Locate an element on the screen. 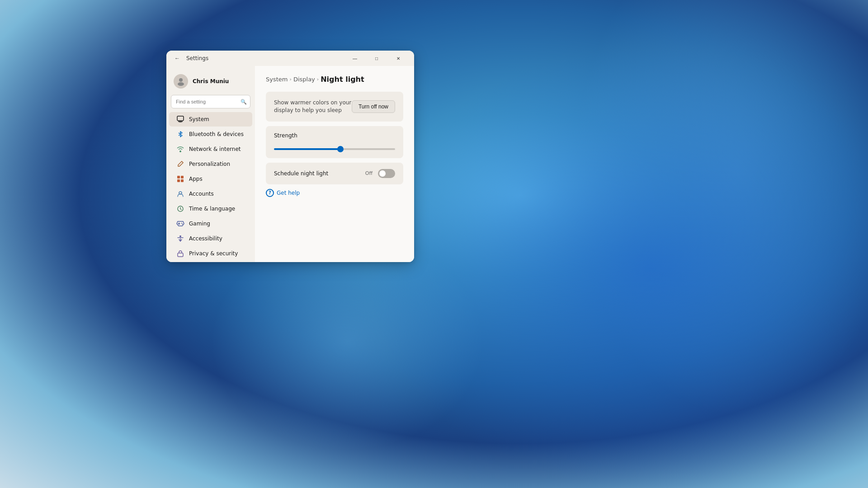 The height and width of the screenshot is (488, 868). window-title: Settings is located at coordinates (197, 58).